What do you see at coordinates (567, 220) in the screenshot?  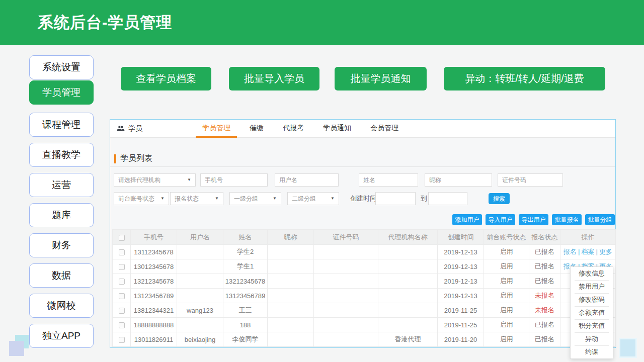 I see `batch-signup-button: 批量报名` at bounding box center [567, 220].